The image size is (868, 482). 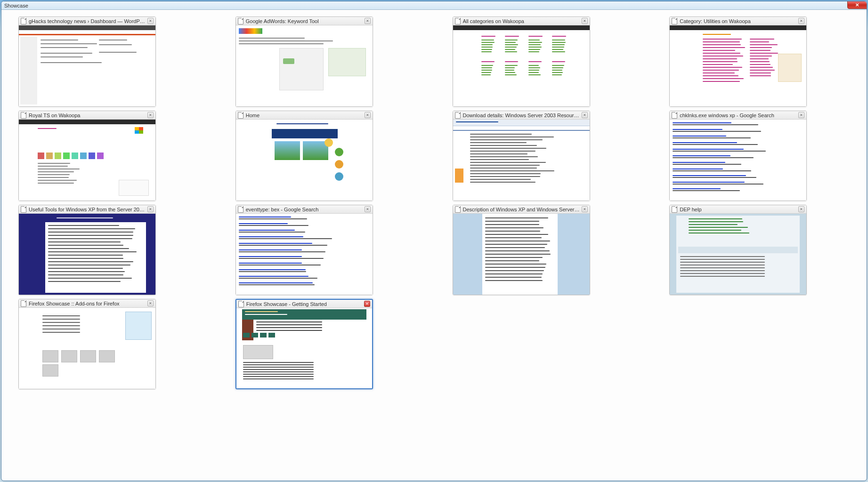 What do you see at coordinates (88, 115) in the screenshot?
I see `thumbnail-title: Royal TS on Wakoopa` at bounding box center [88, 115].